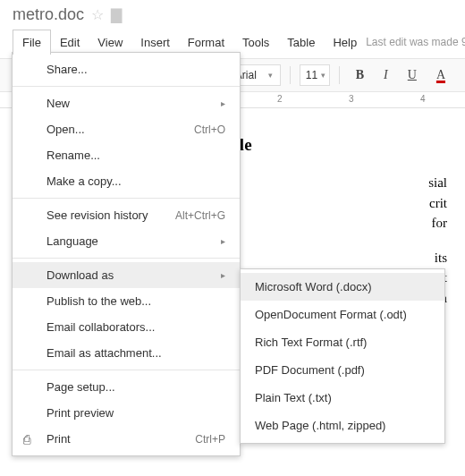 This screenshot has height=476, width=465. I want to click on menu-print: ⎙PrintCtrl+P, so click(126, 438).